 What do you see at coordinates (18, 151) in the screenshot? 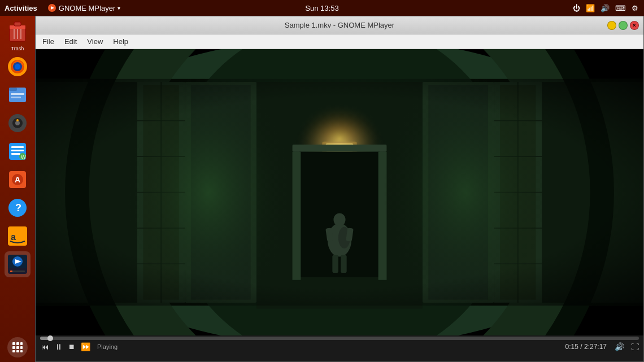
I see `libreoffice-icon: W` at bounding box center [18, 151].